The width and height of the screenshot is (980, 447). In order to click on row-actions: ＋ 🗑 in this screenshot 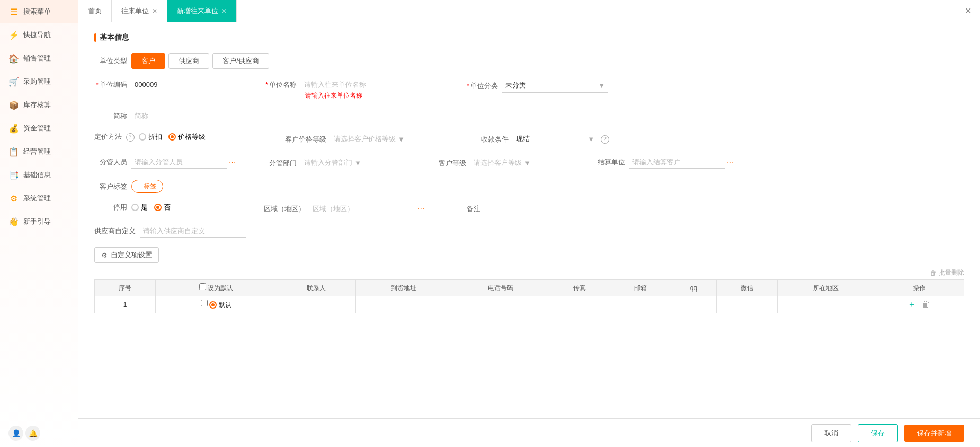, I will do `click(919, 305)`.